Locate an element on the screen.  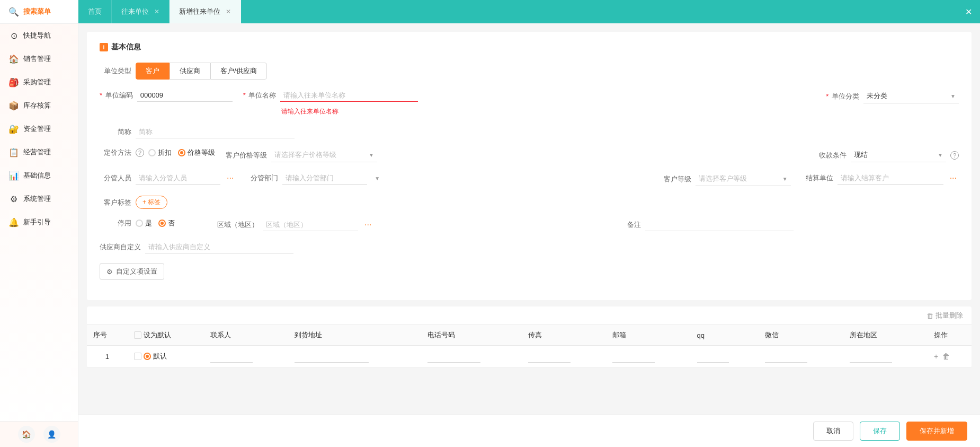
remark-input is located at coordinates (719, 225).